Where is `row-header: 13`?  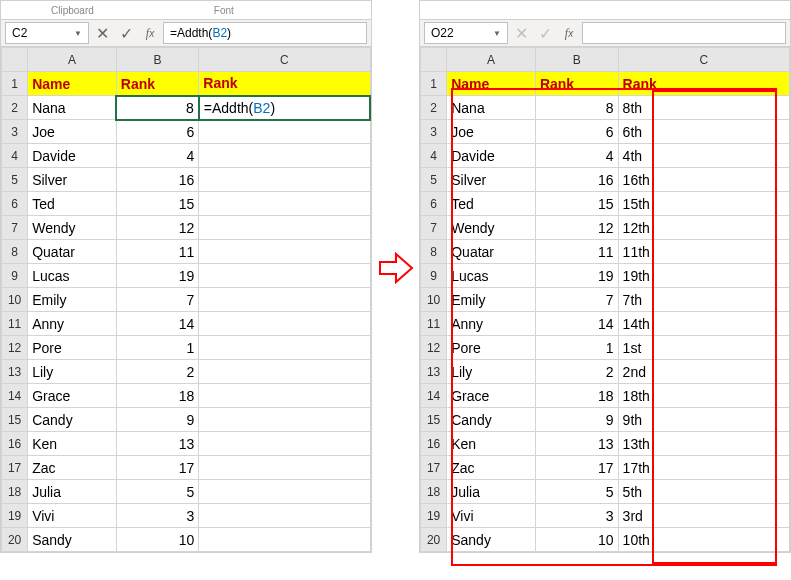 row-header: 13 is located at coordinates (15, 372).